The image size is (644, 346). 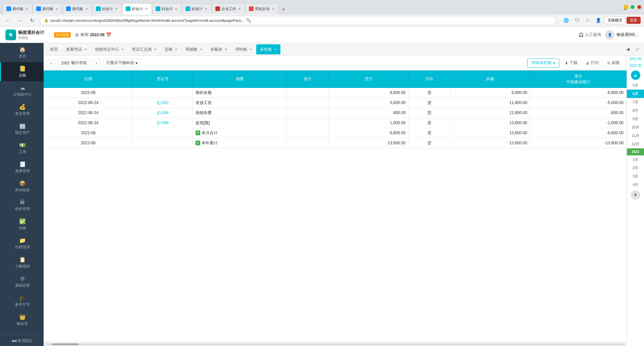 What do you see at coordinates (155, 50) in the screenshot?
I see `tab-close-voucher-summary: ✕` at bounding box center [155, 50].